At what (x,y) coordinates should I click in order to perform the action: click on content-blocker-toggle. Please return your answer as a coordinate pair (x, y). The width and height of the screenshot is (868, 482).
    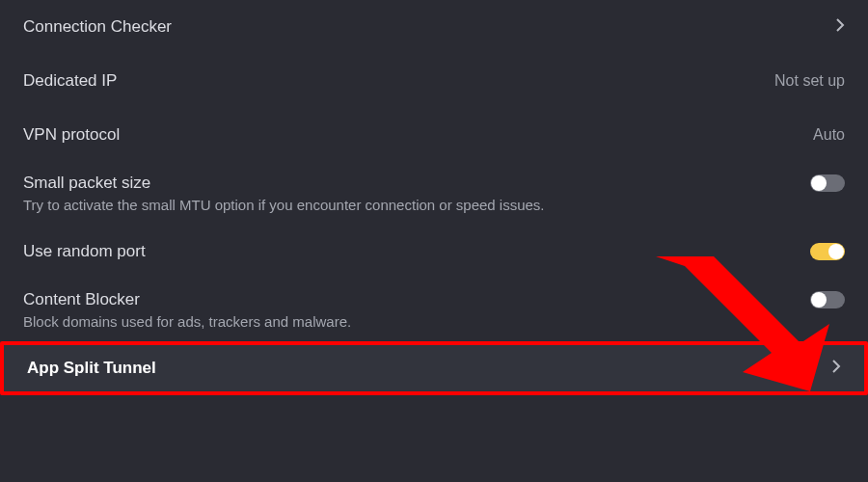
    Looking at the image, I should click on (827, 300).